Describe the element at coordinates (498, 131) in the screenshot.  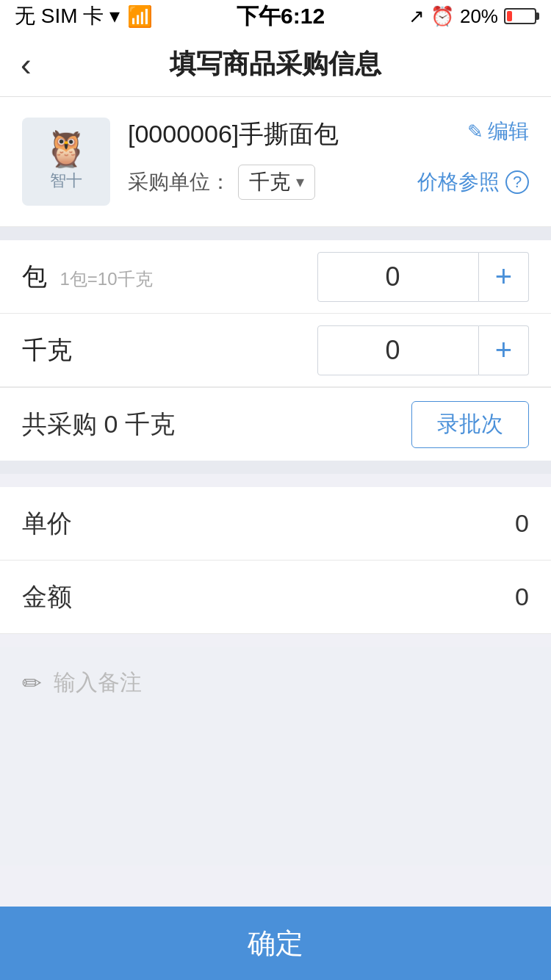
I see `edit-button: ✎ 编辑` at that location.